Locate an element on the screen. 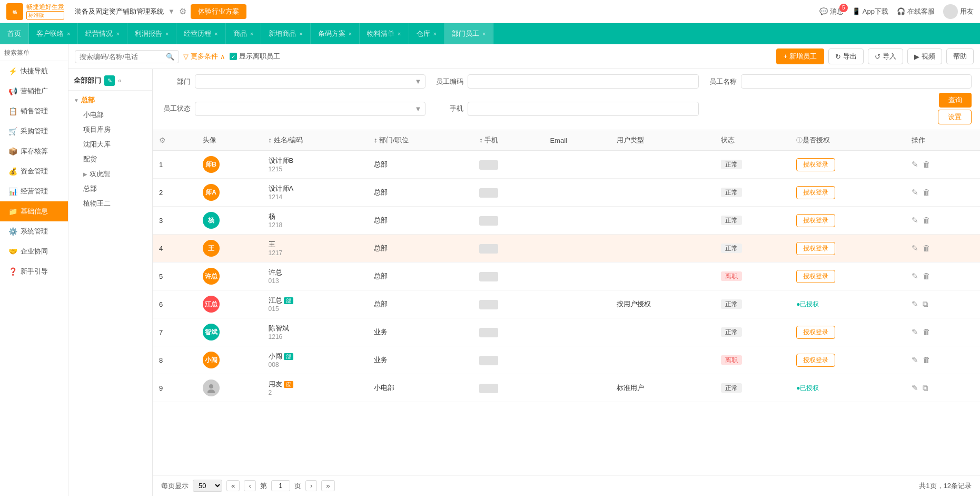 This screenshot has width=980, height=496. first-page-button: « is located at coordinates (233, 486).